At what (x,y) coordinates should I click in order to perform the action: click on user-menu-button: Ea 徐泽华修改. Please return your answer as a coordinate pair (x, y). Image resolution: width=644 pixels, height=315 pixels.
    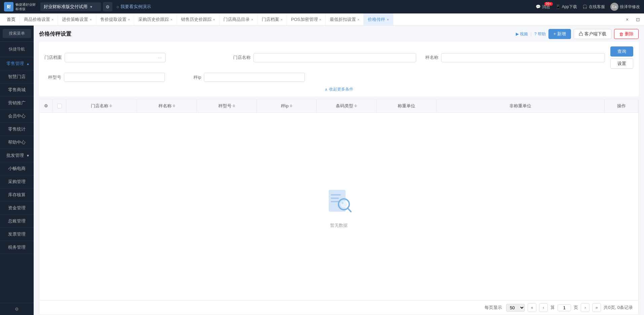
    Looking at the image, I should click on (625, 7).